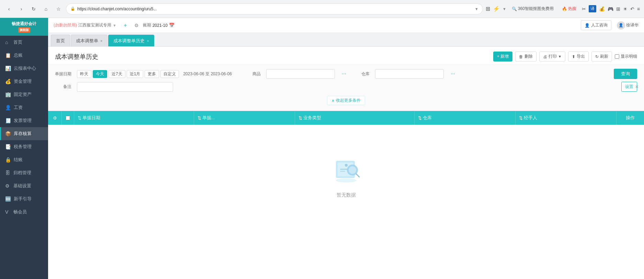  I want to click on th-type-sort: ⇅, so click(300, 118).